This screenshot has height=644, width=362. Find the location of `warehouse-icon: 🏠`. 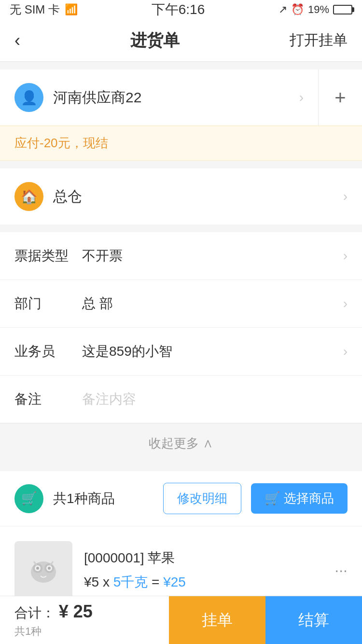

warehouse-icon: 🏠 is located at coordinates (29, 196).